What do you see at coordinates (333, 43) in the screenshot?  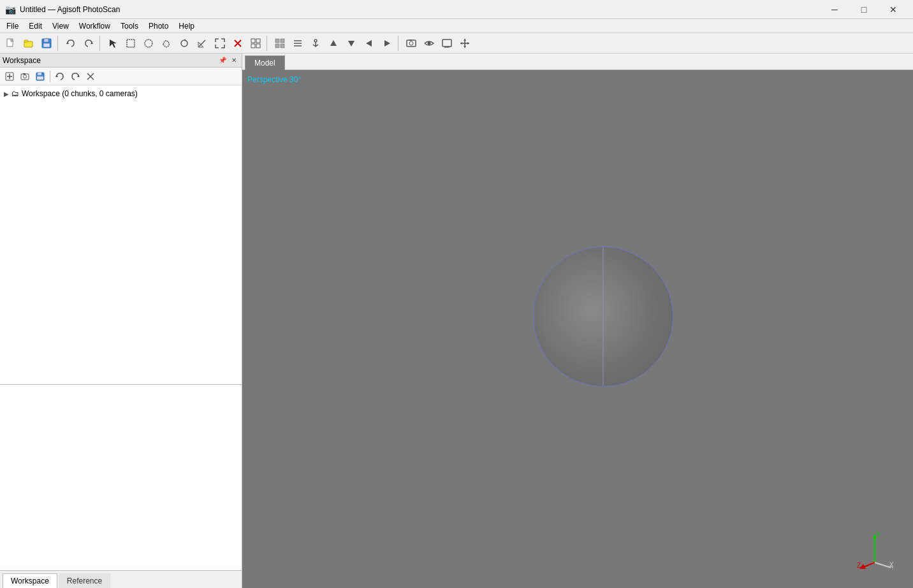 I see `nav-up-tool` at bounding box center [333, 43].